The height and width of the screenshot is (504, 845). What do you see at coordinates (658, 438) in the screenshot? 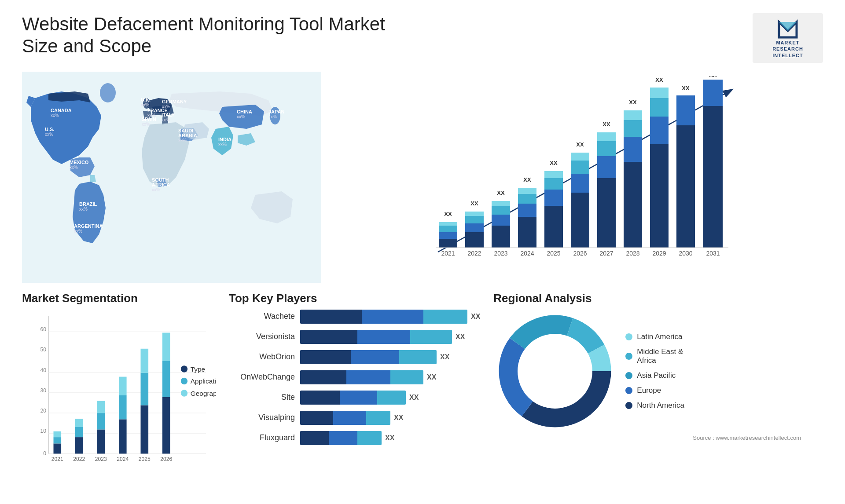
I see `source-text: Source : www.marketresearchintellect.com` at bounding box center [658, 438].